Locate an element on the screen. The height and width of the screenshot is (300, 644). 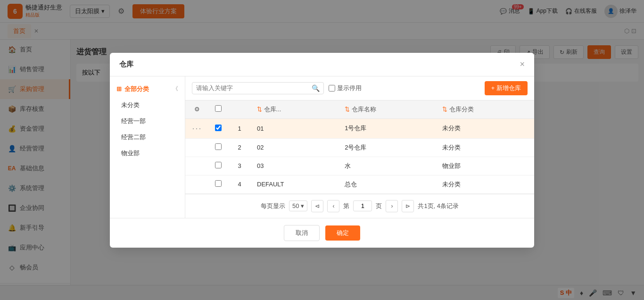
table-row: 4 DEFAULT 总仓 未分类 is located at coordinates (360, 184).